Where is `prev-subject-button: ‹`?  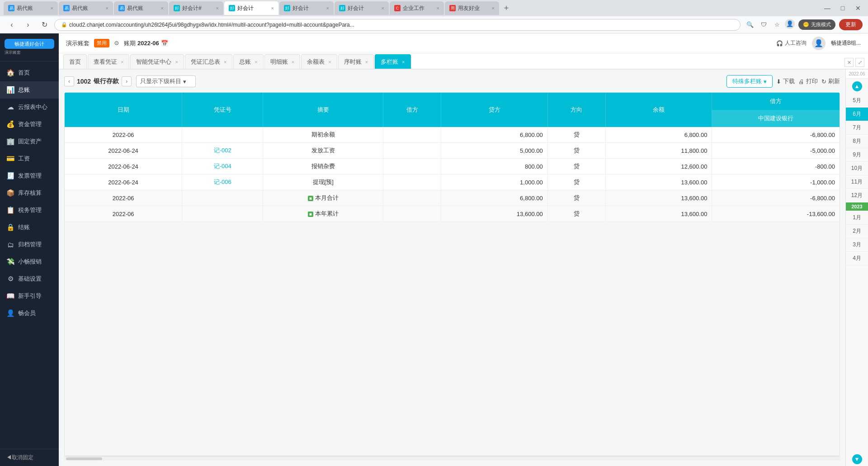 prev-subject-button: ‹ is located at coordinates (69, 81).